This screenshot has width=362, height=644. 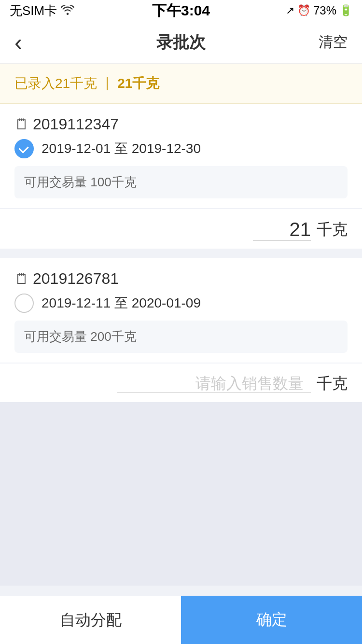 I want to click on batch-date-row-1: 2019-12-01 至 2019-12-30, so click(x=181, y=149).